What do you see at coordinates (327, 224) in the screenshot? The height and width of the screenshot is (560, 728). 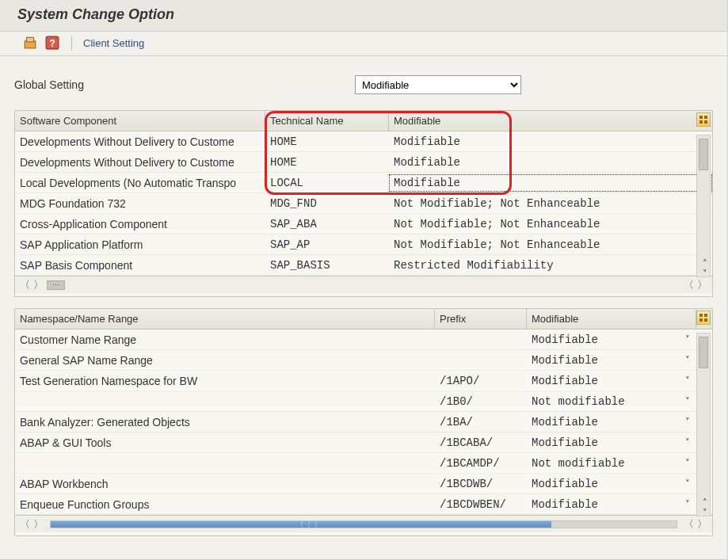 I see `cell-techname: SAP_ABA` at bounding box center [327, 224].